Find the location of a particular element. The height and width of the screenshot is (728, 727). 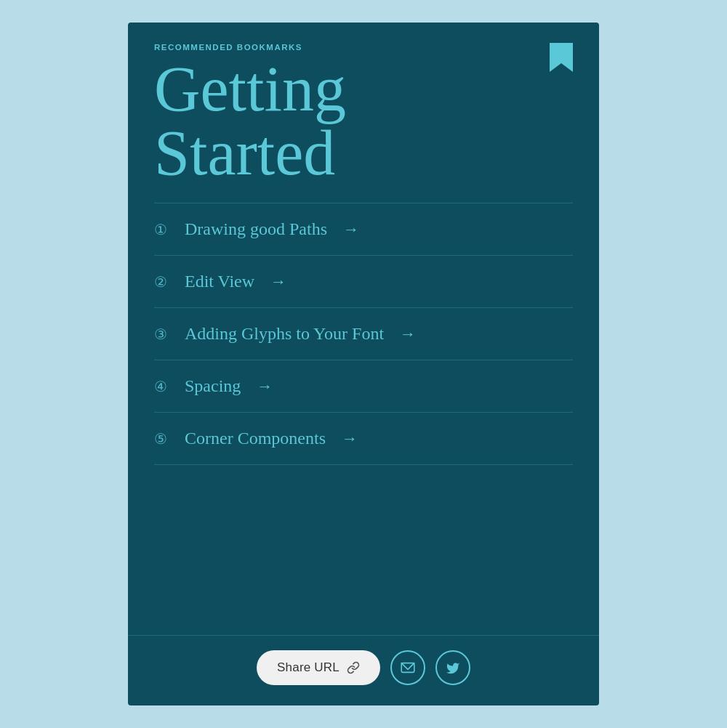

item-number: ⑤ is located at coordinates (164, 439).